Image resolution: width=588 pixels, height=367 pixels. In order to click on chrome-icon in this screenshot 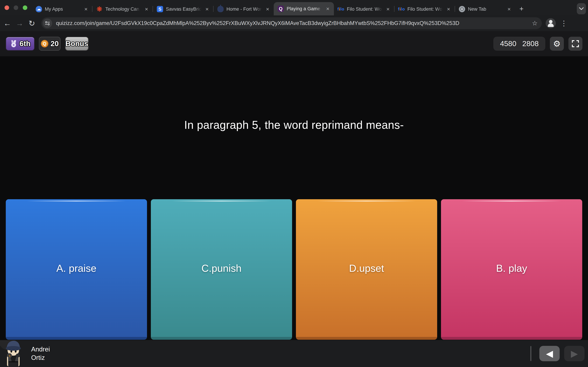, I will do `click(462, 9)`.